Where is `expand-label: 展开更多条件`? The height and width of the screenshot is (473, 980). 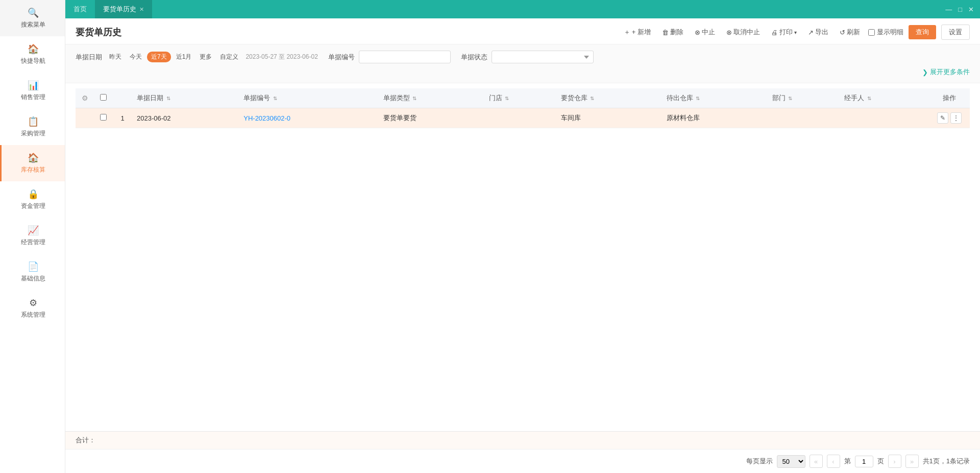 expand-label: 展开更多条件 is located at coordinates (950, 72).